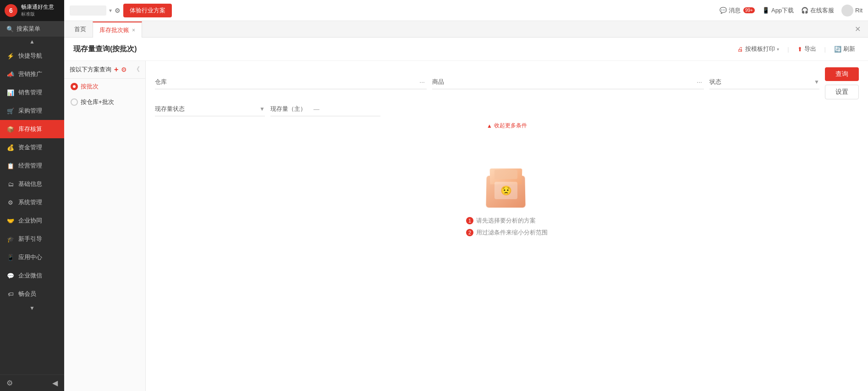 This screenshot has width=868, height=391. What do you see at coordinates (124, 70) in the screenshot?
I see `scheme-settings-icon: ⚙` at bounding box center [124, 70].